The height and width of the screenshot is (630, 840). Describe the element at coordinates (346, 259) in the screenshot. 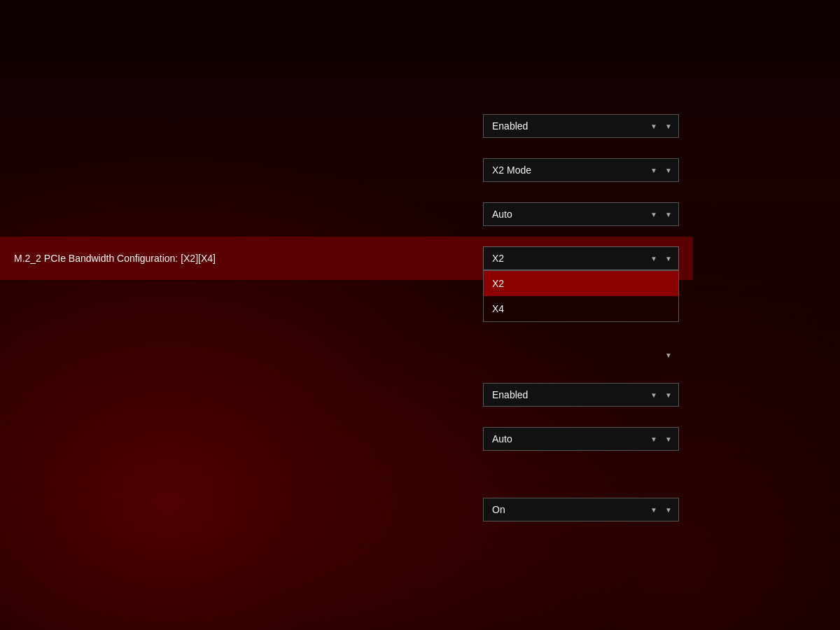

I see `setting-m2-2: M.2_2 PCIe Bandwidth Configuration: [X2]…` at that location.